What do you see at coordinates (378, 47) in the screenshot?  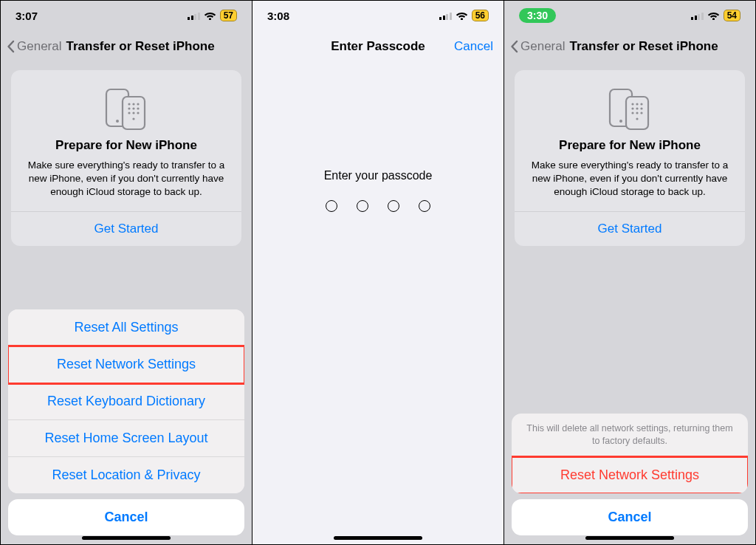 I see `nav-bar: Enter Passcode Cancel` at bounding box center [378, 47].